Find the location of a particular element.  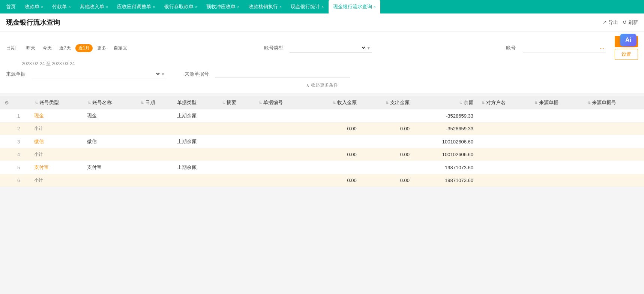

nav-tab-现金银行流水查询: 现金银行流水查询× is located at coordinates (354, 7).